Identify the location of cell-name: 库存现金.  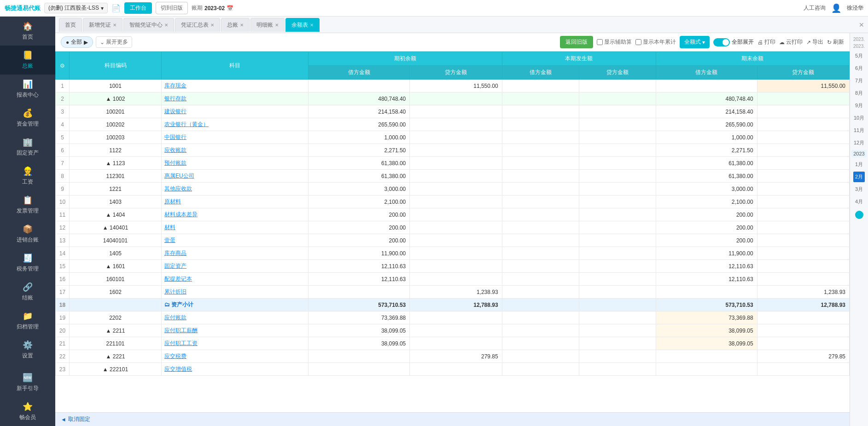
(235, 86).